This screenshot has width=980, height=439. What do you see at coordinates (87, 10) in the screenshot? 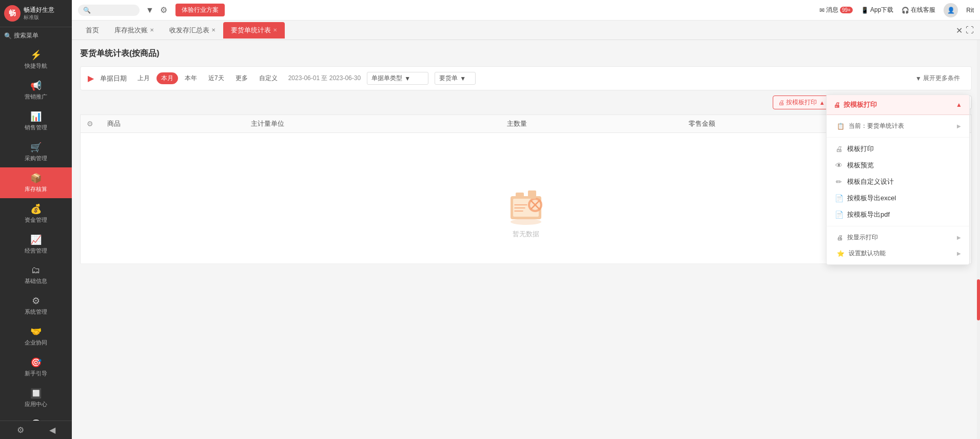
I see `topbar-search-icon: 🔍` at bounding box center [87, 10].